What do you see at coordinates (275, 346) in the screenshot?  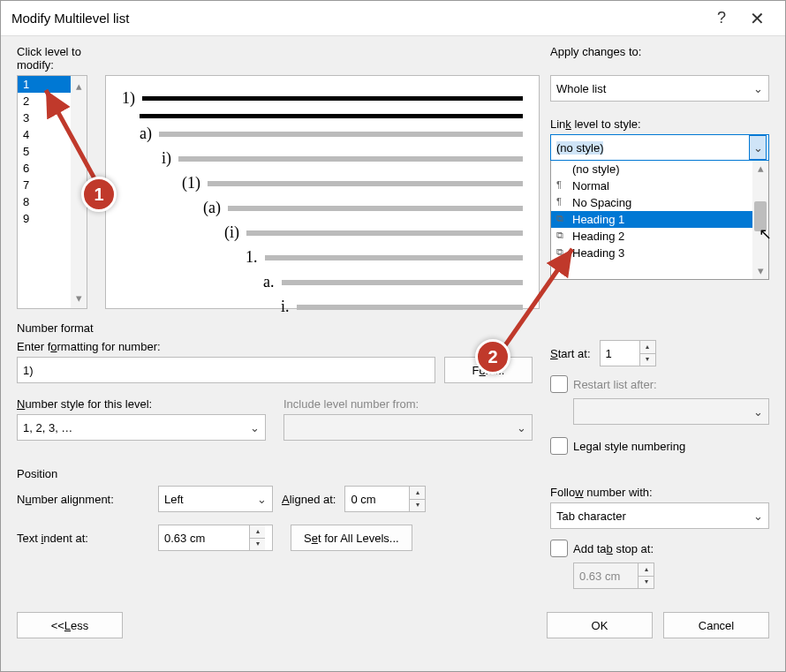 I see `enter-format-label: Enter formatting for number:` at bounding box center [275, 346].